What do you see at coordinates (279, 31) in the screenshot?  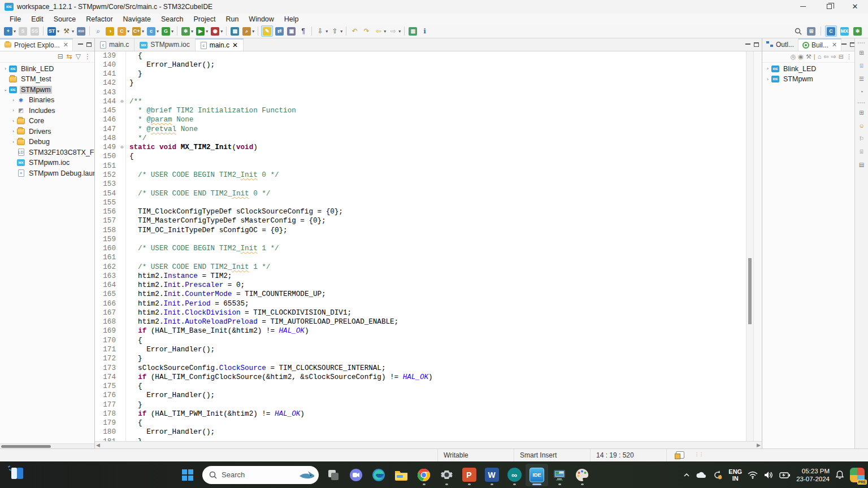 I see `link-with-editor-button: ⇄` at bounding box center [279, 31].